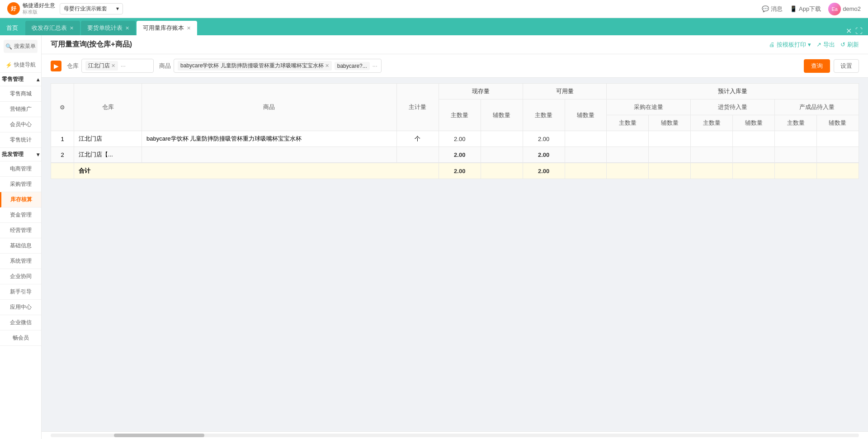  Describe the element at coordinates (21, 292) in the screenshot. I see `sidebar-item-new-guide: 新手引导` at that location.